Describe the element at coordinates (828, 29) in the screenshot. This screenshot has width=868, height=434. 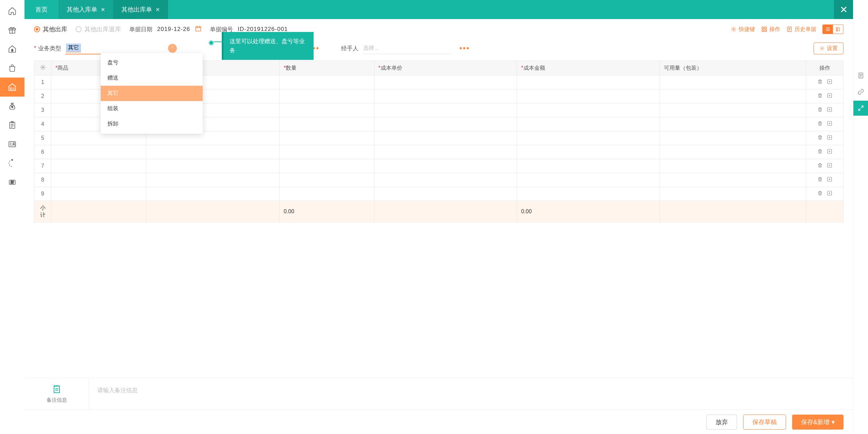
I see `view-list-button` at that location.